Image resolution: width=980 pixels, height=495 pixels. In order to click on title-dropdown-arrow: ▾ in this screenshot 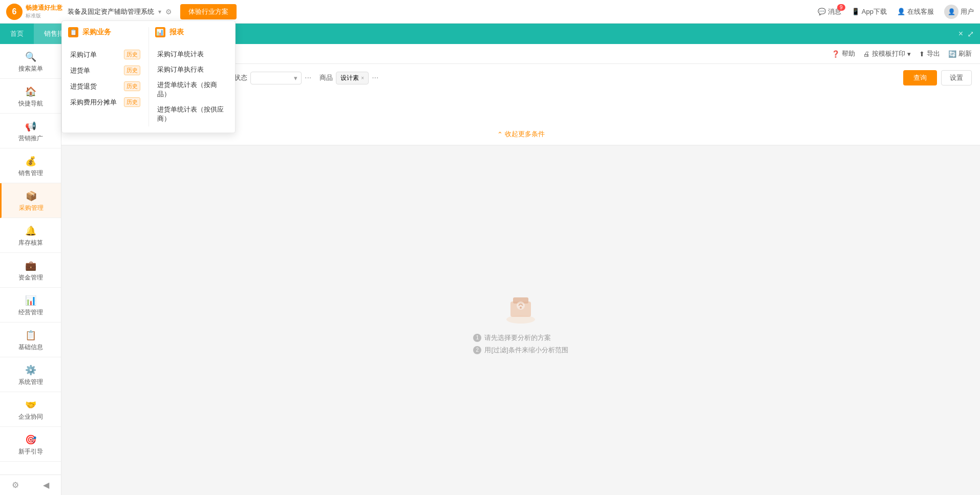, I will do `click(160, 12)`.